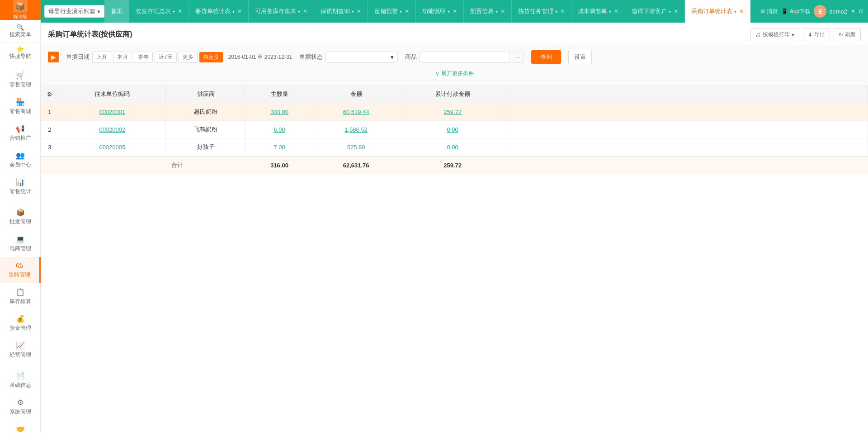 The image size is (868, 433). Describe the element at coordinates (50, 94) in the screenshot. I see `settings-col-icon: ⚙` at that location.